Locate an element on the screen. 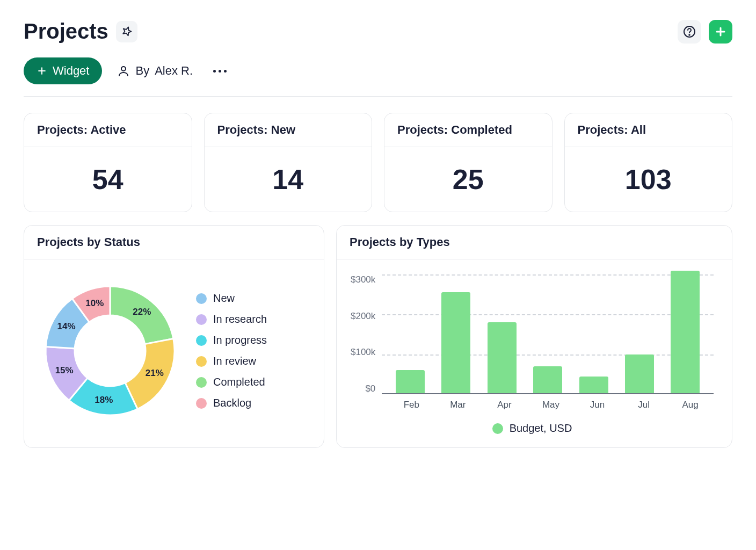  author-chip: By Alex R. is located at coordinates (155, 71).